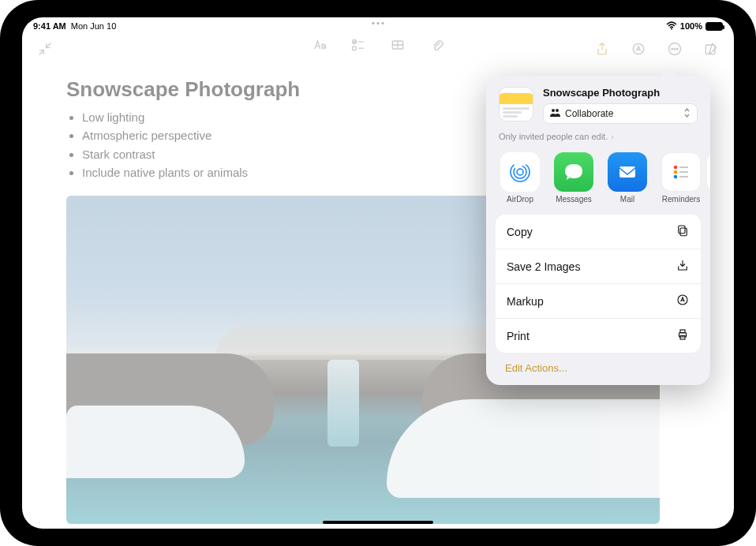 The image size is (756, 546). Describe the element at coordinates (675, 49) in the screenshot. I see `more-icon` at that location.